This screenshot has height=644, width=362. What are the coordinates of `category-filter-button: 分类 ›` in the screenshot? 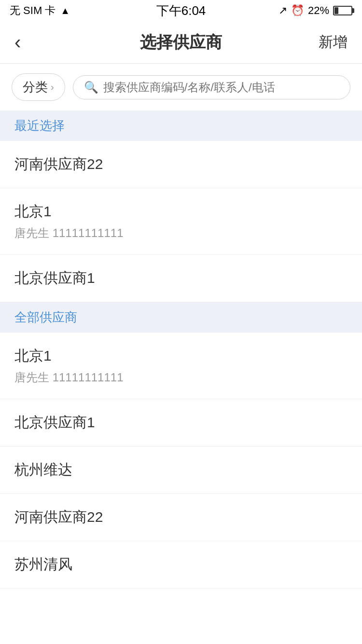 It's located at (39, 87).